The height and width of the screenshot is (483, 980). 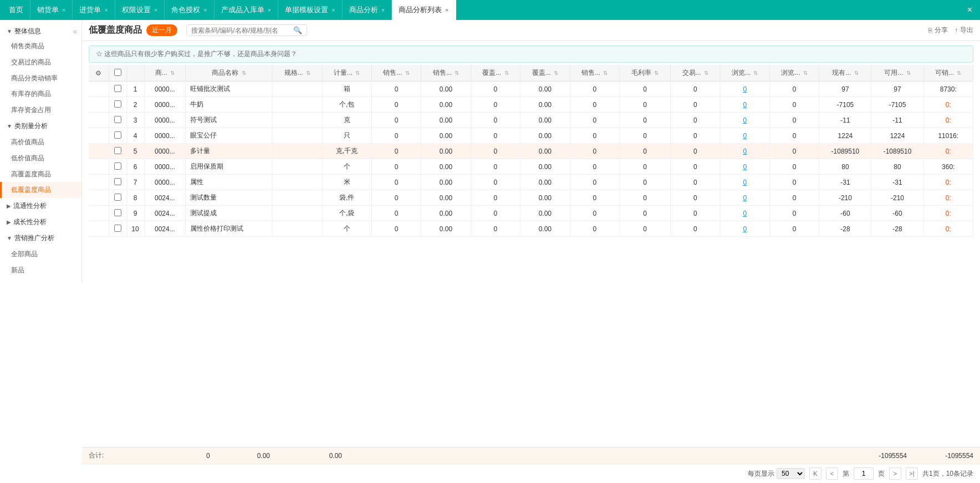 What do you see at coordinates (310, 10) in the screenshot?
I see `nav-tab-templates: 单据模板设置 ×` at bounding box center [310, 10].